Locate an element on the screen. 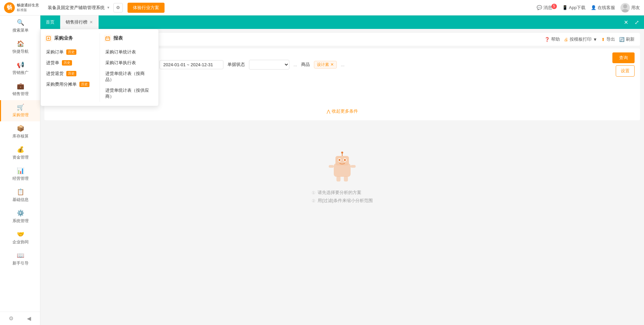 This screenshot has height=325, width=644. sidebar-item-label: 库存核算 is located at coordinates (21, 136).